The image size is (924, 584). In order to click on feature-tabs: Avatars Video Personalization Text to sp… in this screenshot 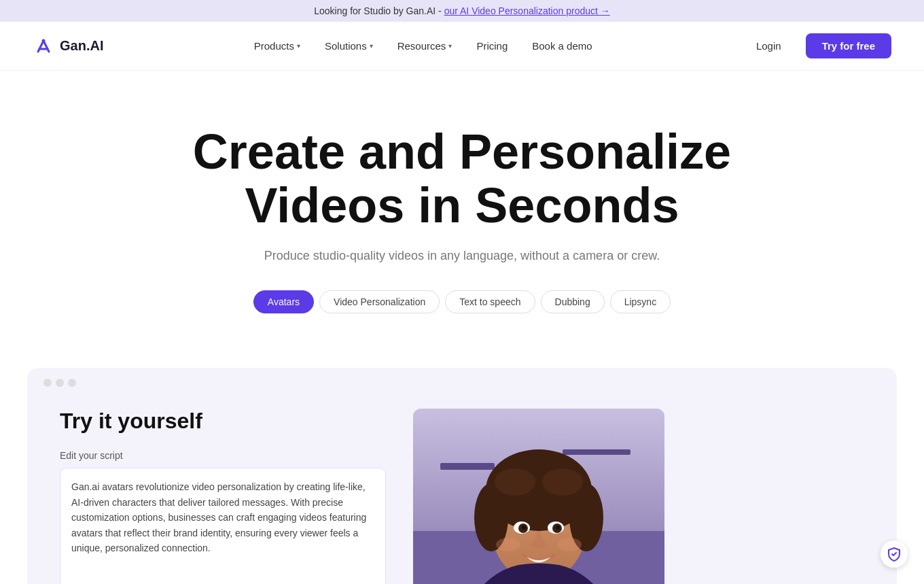, I will do `click(462, 302)`.